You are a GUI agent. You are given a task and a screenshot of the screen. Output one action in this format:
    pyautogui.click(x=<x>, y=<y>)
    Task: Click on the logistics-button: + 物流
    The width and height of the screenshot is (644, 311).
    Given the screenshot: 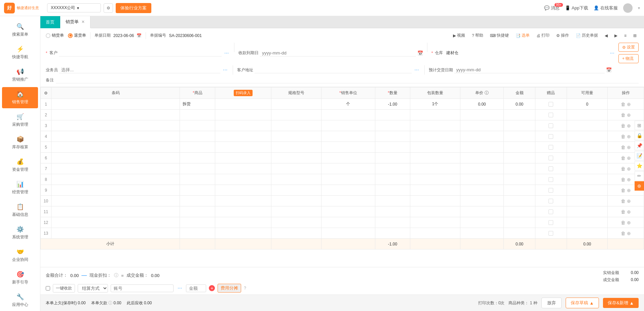 What is the action you would take?
    pyautogui.click(x=629, y=59)
    